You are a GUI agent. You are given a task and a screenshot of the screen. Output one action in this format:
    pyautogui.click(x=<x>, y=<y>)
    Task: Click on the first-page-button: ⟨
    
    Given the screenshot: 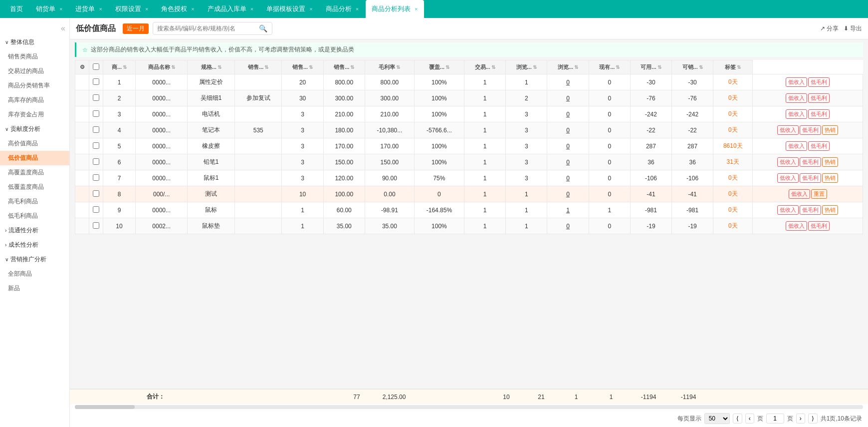 What is the action you would take?
    pyautogui.click(x=737, y=419)
    